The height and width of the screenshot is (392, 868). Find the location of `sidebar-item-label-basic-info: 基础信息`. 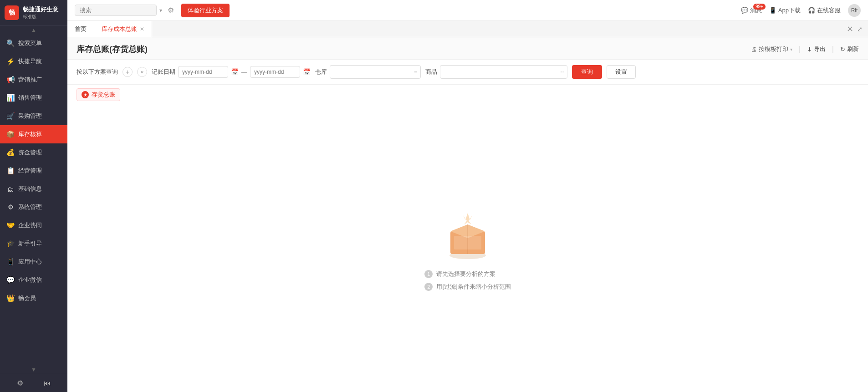

sidebar-item-label-basic-info: 基础信息 is located at coordinates (30, 189).